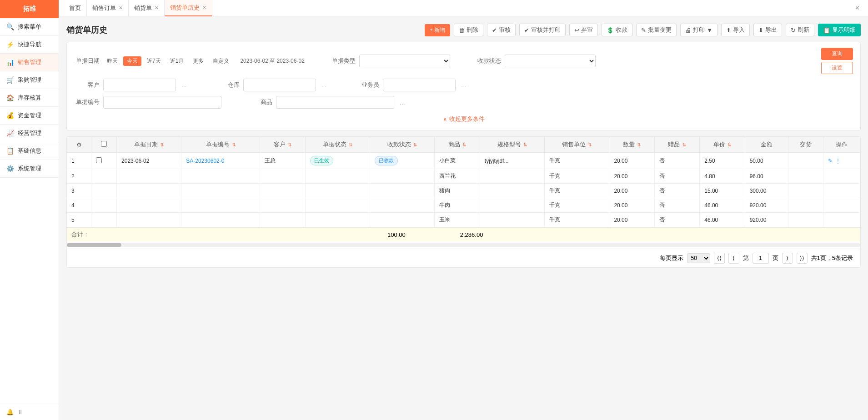 Image resolution: width=868 pixels, height=420 pixels. I want to click on audit-icon: ✔, so click(495, 30).